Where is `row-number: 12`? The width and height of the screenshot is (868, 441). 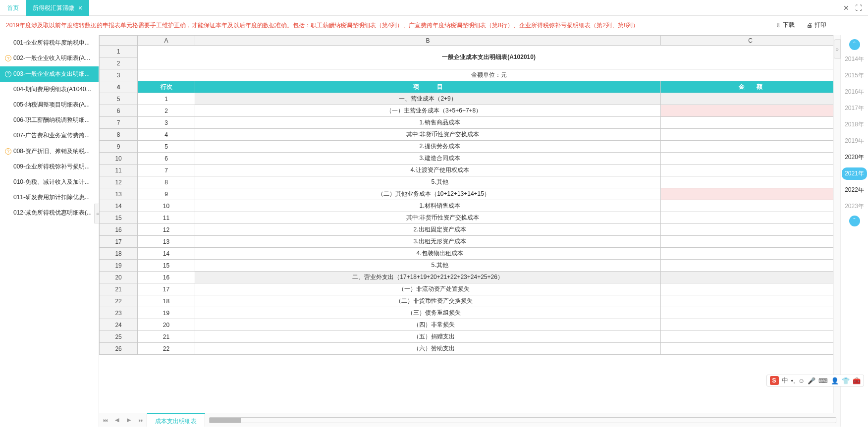 row-number: 12 is located at coordinates (119, 182).